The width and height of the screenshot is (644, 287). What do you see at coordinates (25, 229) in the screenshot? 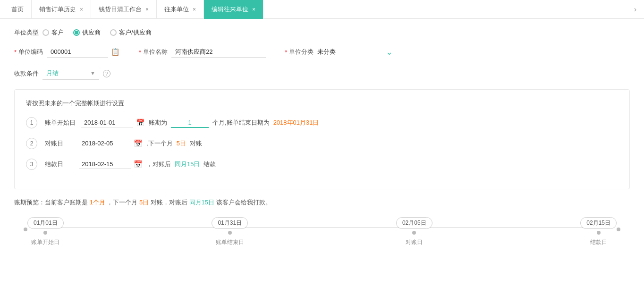
I see `timeline-left-end` at bounding box center [25, 229].